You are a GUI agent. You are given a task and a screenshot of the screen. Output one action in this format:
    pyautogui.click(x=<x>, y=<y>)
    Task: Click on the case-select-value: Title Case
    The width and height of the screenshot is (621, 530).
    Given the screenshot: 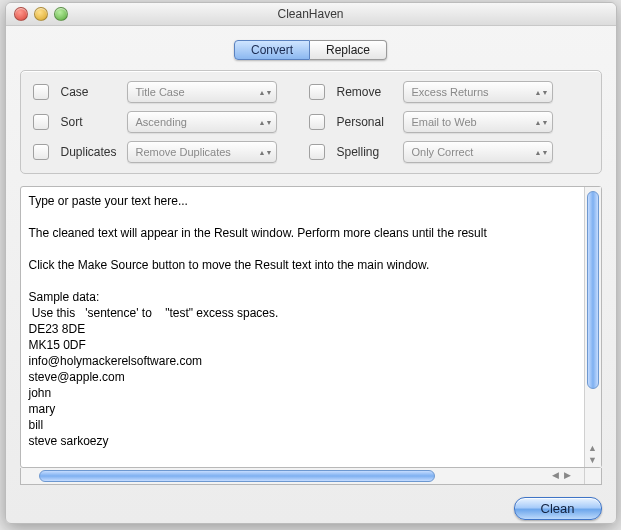 What is the action you would take?
    pyautogui.click(x=160, y=92)
    